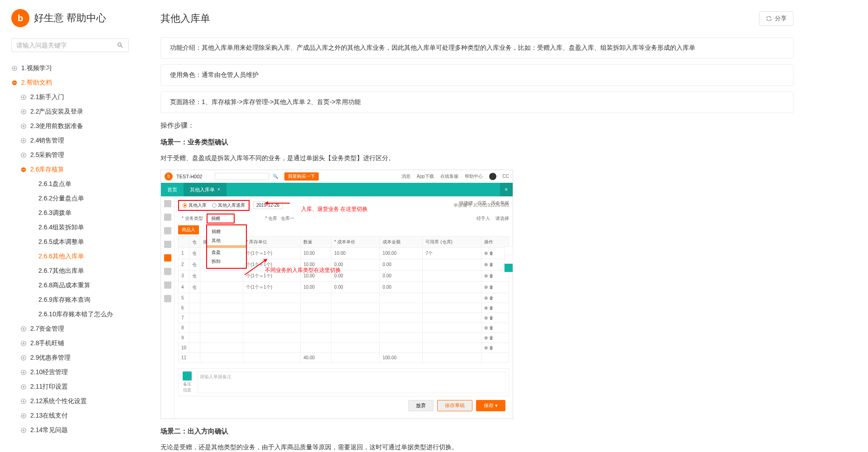 The width and height of the screenshot is (868, 452). I want to click on search-input, so click(66, 45).